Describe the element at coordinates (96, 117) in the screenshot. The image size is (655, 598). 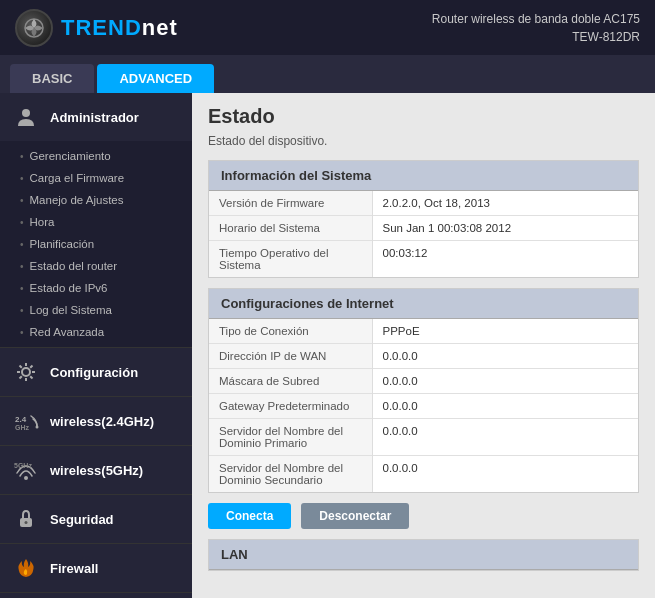
I see `sidebar-header-administrador: Administrador` at that location.